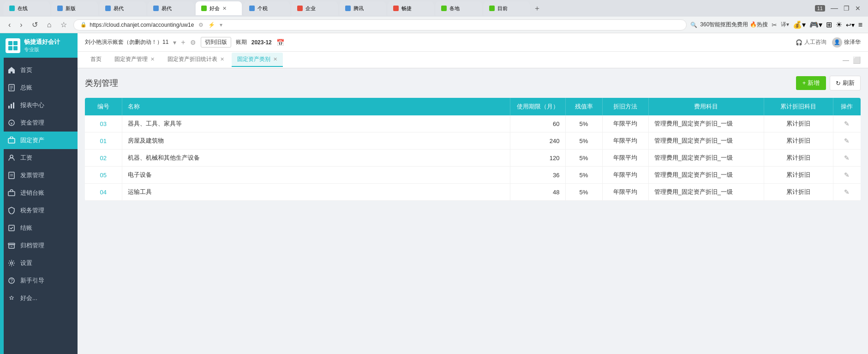 The height and width of the screenshot is (354, 868). Describe the element at coordinates (507, 8) in the screenshot. I see `browser-tab-11: 目前` at that location.